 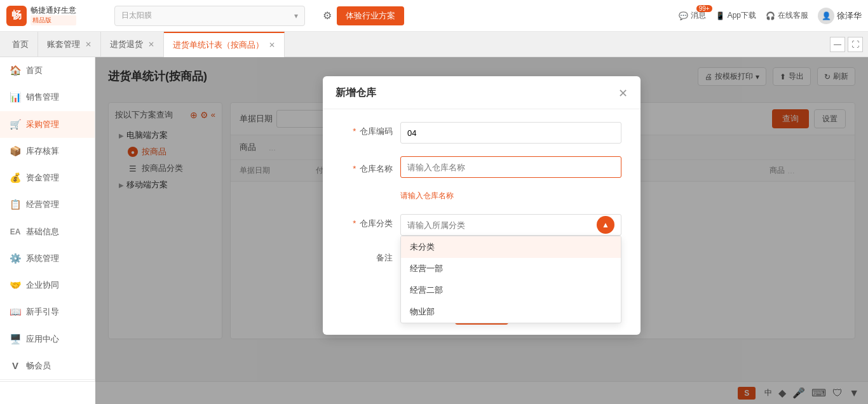 I want to click on basic-info-icon: EA, so click(x=15, y=232).